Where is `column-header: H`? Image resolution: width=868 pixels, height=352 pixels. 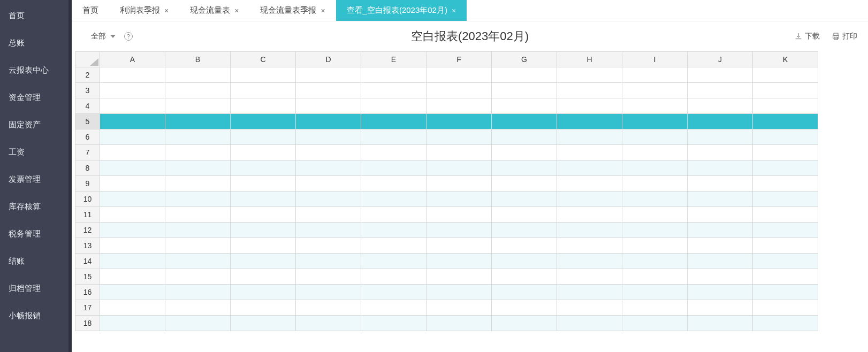
column-header: H is located at coordinates (590, 60).